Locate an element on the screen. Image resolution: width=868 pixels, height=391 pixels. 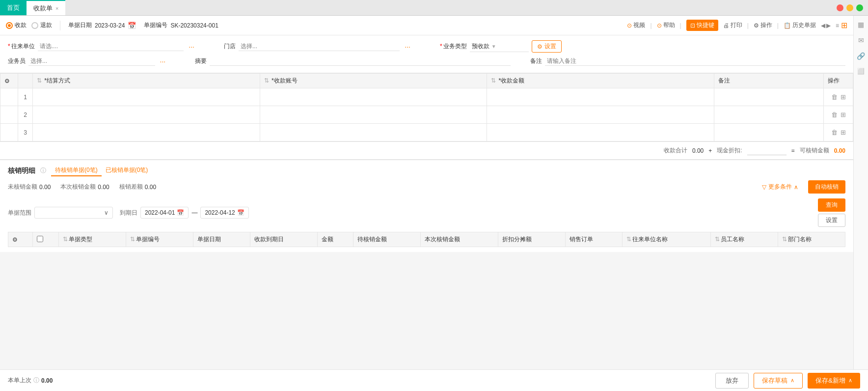
print-btn: 🖨 打印 is located at coordinates (732, 26).